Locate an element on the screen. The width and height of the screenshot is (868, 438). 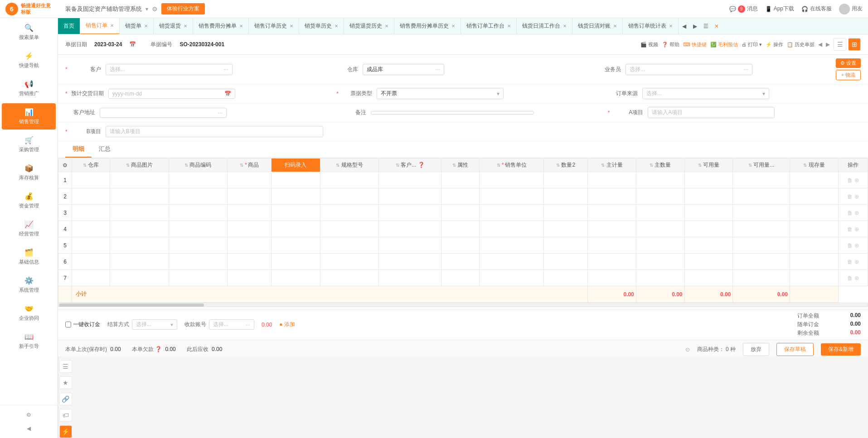
note-input is located at coordinates (452, 113).